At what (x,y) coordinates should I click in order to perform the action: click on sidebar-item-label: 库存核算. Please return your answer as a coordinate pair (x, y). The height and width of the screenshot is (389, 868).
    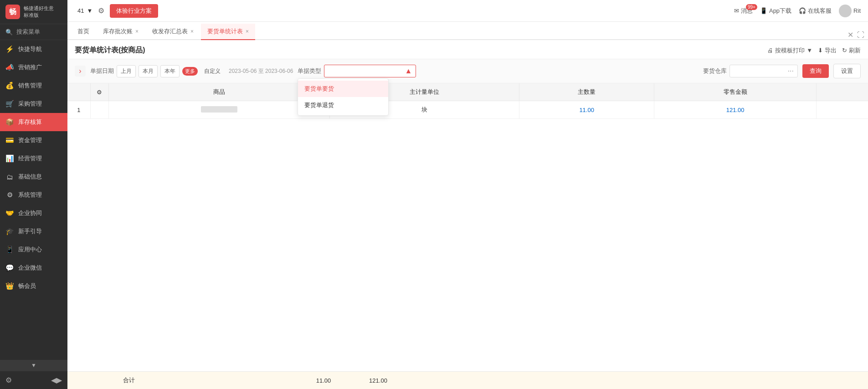
    Looking at the image, I should click on (30, 122).